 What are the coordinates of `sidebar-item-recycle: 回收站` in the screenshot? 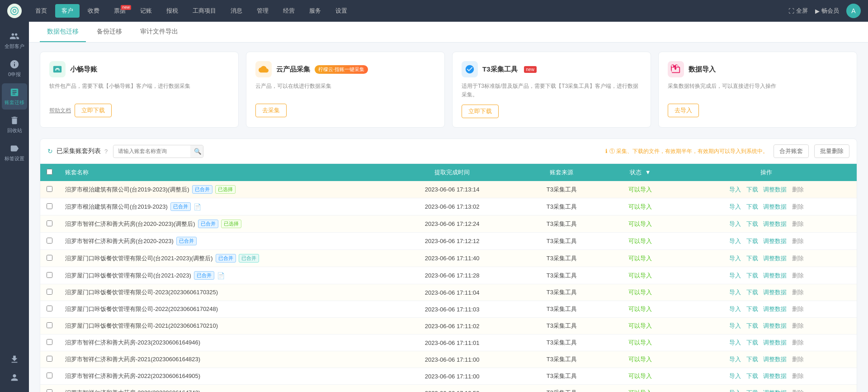 It's located at (14, 124).